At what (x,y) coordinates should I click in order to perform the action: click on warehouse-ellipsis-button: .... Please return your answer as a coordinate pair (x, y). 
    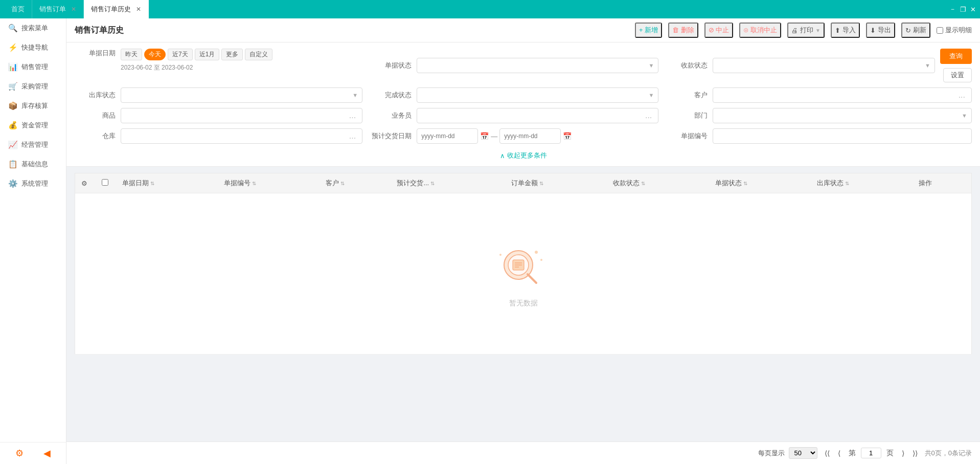
    Looking at the image, I should click on (353, 136).